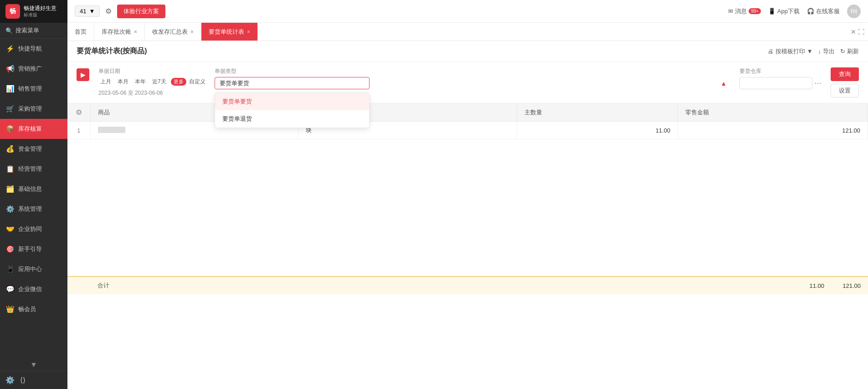 The width and height of the screenshot is (868, 389). Describe the element at coordinates (173, 32) in the screenshot. I see `tab-receipt-summary: 收发存汇总表 ×` at that location.